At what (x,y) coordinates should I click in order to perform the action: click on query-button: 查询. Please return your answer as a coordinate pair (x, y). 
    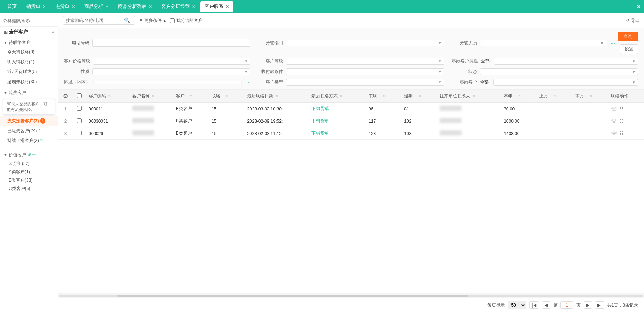
    Looking at the image, I should click on (628, 36).